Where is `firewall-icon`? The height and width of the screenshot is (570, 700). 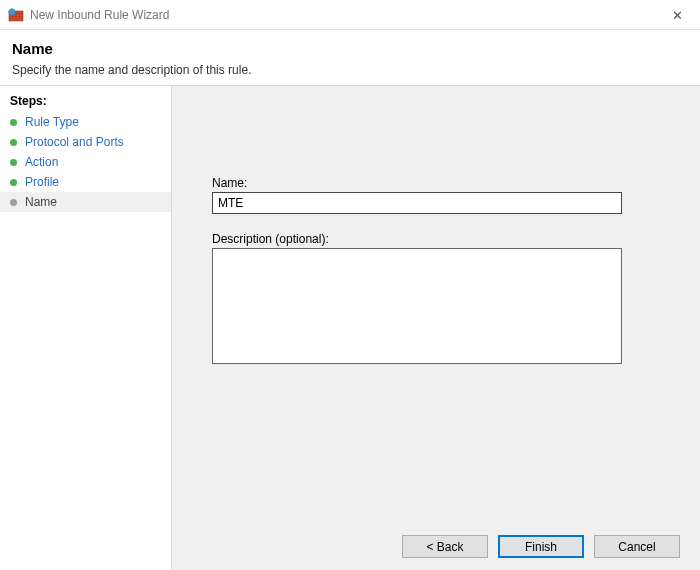 firewall-icon is located at coordinates (16, 15).